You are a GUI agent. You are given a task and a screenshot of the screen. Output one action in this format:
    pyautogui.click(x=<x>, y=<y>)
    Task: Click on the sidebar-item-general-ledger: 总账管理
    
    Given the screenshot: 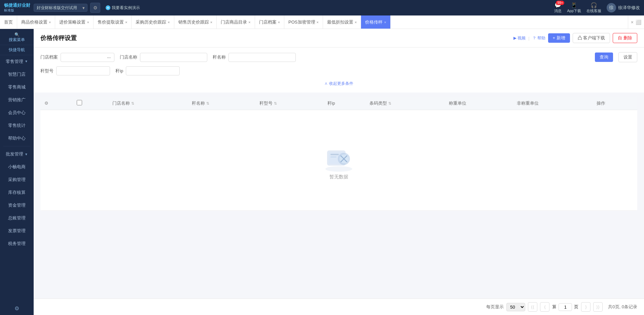 What is the action you would take?
    pyautogui.click(x=17, y=218)
    